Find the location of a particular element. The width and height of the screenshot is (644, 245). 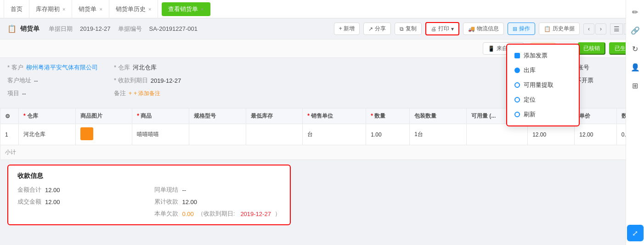

next-arrow: › is located at coordinates (601, 29).